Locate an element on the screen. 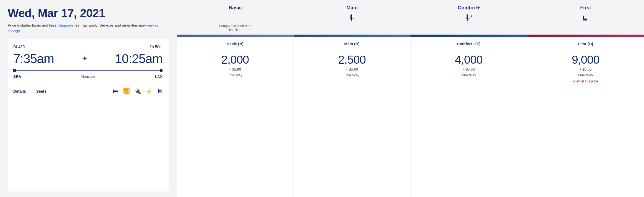 The height and width of the screenshot is (197, 644). main-plus-sign: + is located at coordinates (347, 69).